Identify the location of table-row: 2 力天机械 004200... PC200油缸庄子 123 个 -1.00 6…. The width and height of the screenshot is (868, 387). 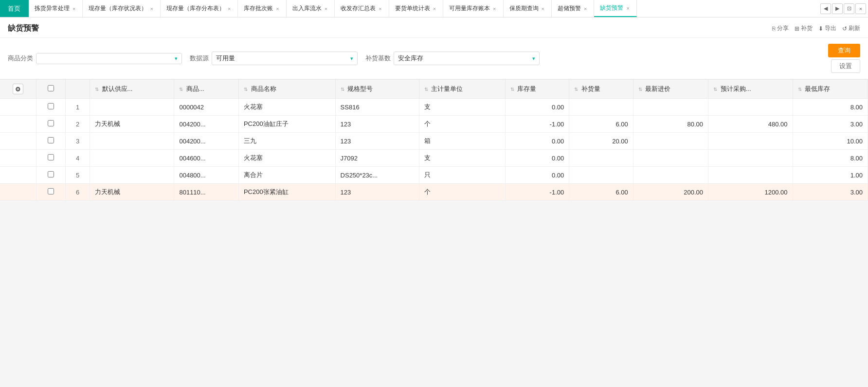
(434, 124).